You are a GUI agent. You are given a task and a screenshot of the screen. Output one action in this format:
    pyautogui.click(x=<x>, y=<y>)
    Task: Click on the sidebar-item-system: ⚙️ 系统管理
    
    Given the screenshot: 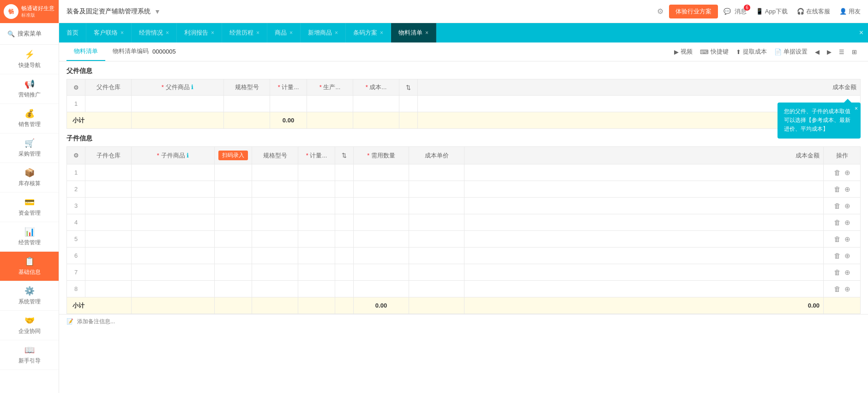 What is the action you would take?
    pyautogui.click(x=30, y=296)
    